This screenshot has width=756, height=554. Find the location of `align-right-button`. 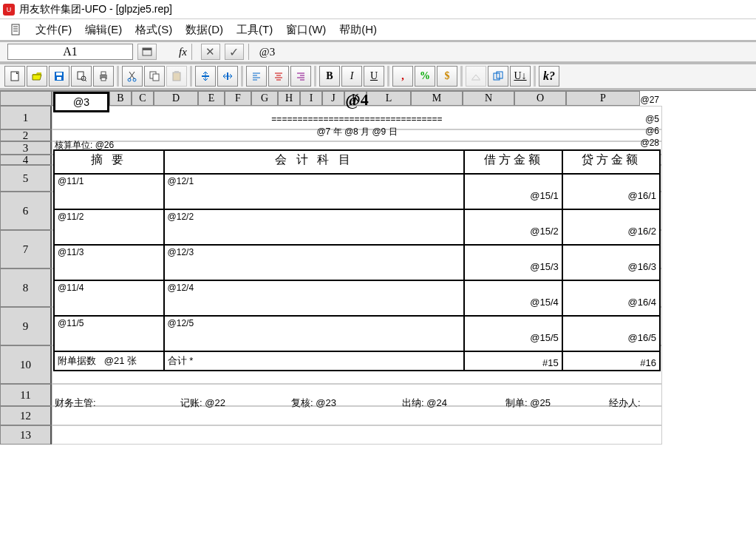

align-right-button is located at coordinates (301, 76).